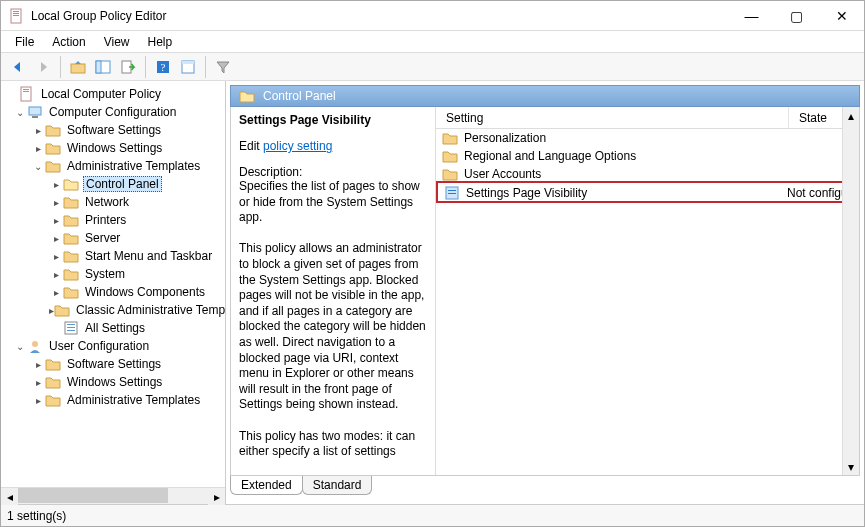  I want to click on list-item-label: Settings Page Visibility, so click(624, 193).